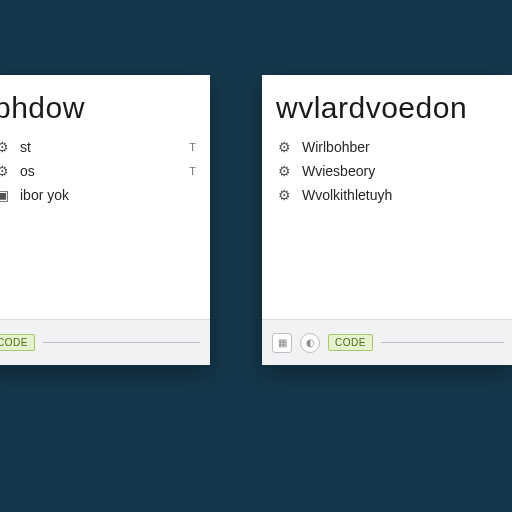 This screenshot has height=512, width=512. Describe the element at coordinates (282, 343) in the screenshot. I see `grid-icon: ▦` at that location.